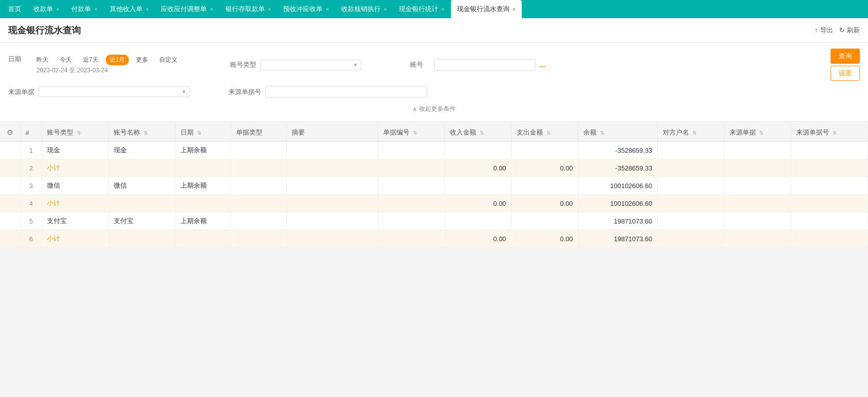 The height and width of the screenshot is (397, 868). Describe the element at coordinates (618, 239) in the screenshot. I see `cell-balance: 19871073.60` at that location.